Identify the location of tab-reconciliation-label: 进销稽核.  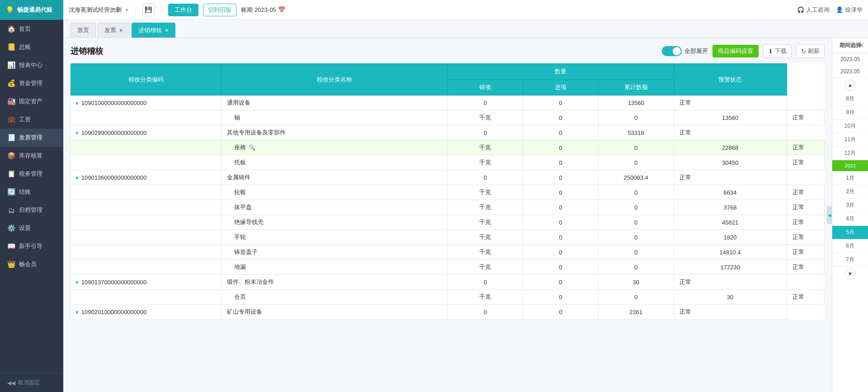
(150, 30).